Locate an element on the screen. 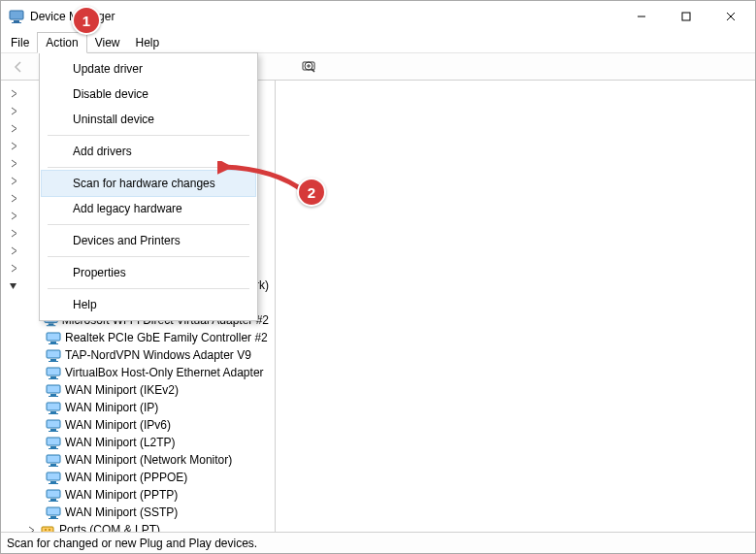 This screenshot has width=756, height=554. category-ports: Ports (COM & LPT) is located at coordinates (113, 528).